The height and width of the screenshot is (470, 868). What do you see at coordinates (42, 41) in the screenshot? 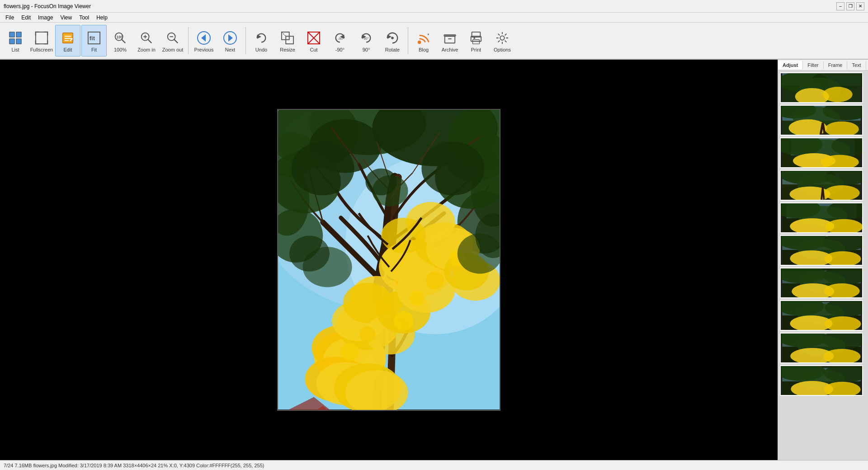
I see `fullscreen-button: Fullscreen` at bounding box center [42, 41].